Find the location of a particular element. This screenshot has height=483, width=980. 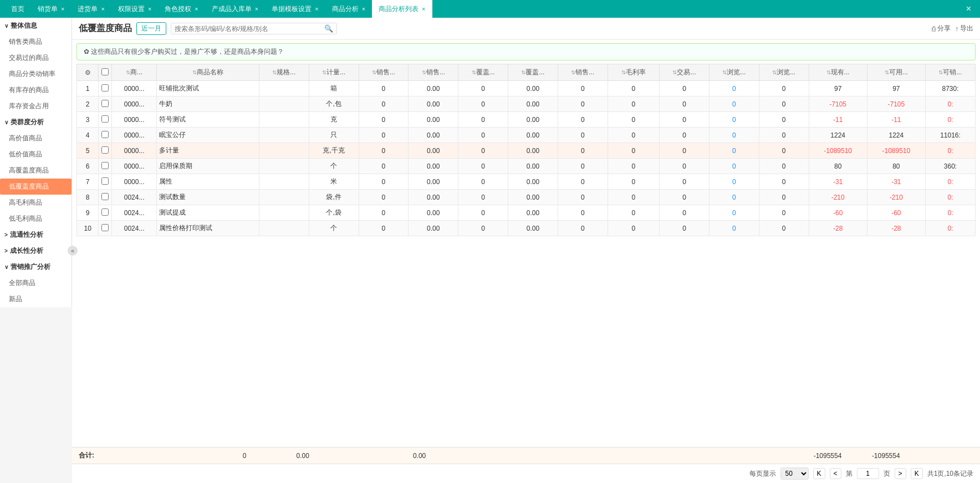

search-input is located at coordinates (249, 29).